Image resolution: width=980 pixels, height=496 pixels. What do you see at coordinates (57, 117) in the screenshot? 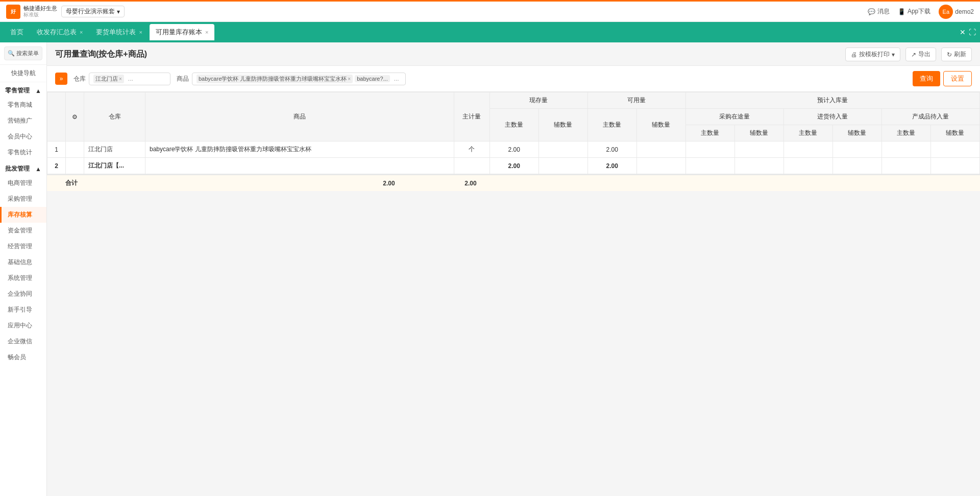
I see `th-index` at bounding box center [57, 117].